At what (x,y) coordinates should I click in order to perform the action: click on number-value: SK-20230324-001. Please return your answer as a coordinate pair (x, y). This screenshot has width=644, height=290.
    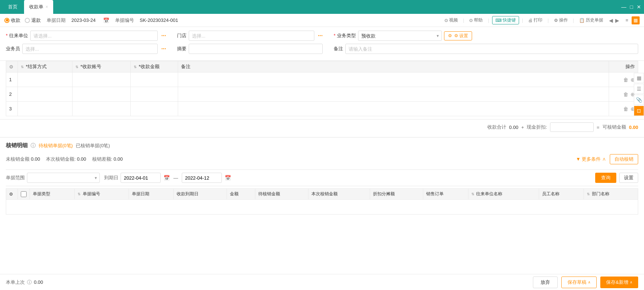
    Looking at the image, I should click on (159, 20).